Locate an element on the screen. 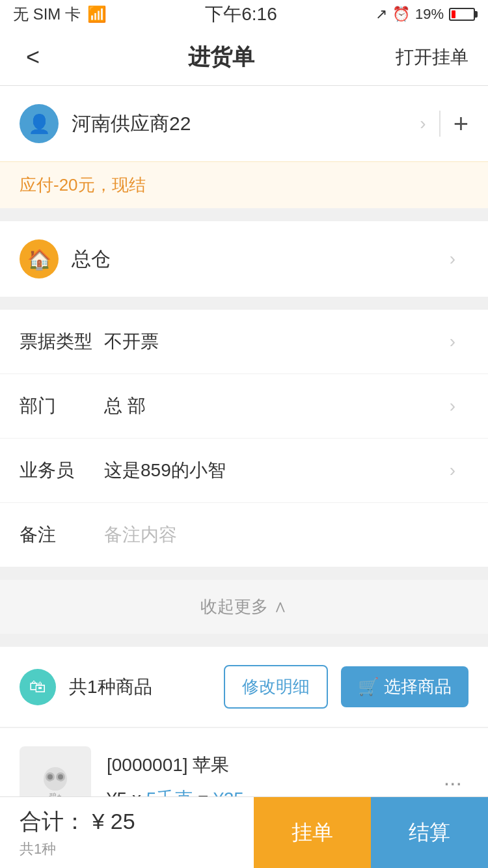 Image resolution: width=488 pixels, height=868 pixels. supplier-avatar: 👤 is located at coordinates (39, 124).